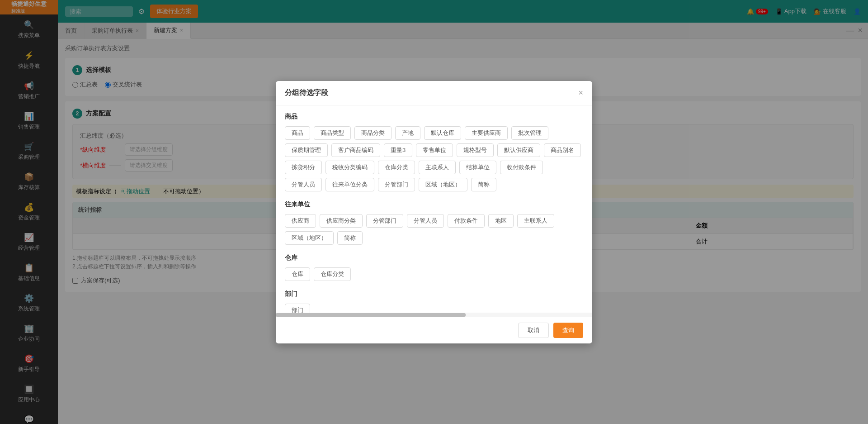 The width and height of the screenshot is (868, 424). What do you see at coordinates (530, 133) in the screenshot?
I see `field-tag: 批次管理` at bounding box center [530, 133].